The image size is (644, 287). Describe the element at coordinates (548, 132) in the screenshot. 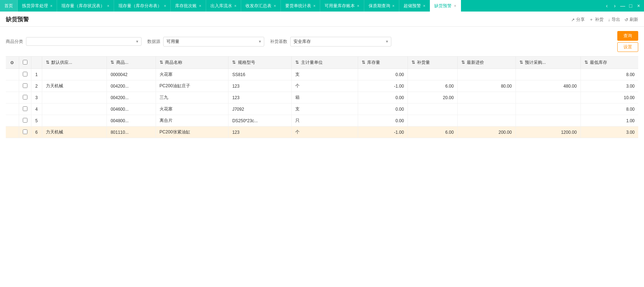

I see `row-estimated-purchase: 1200.00` at that location.